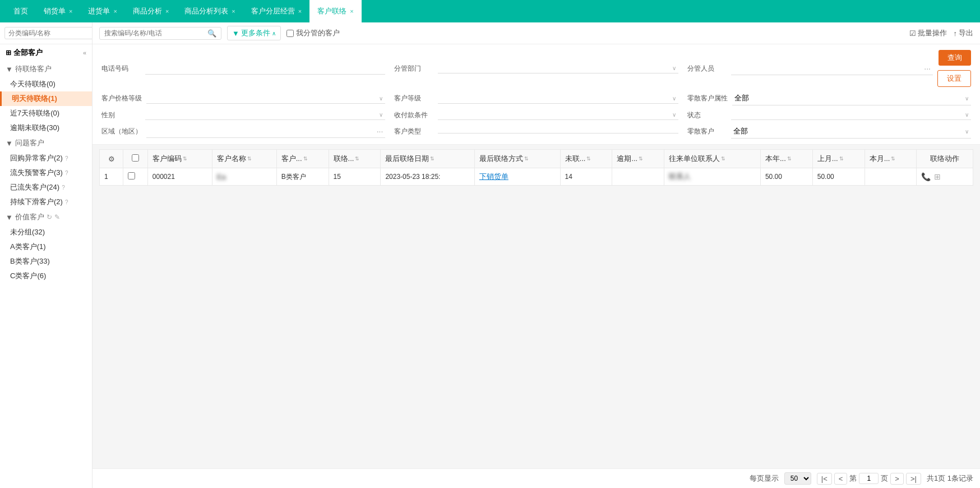 The width and height of the screenshot is (980, 488). Describe the element at coordinates (414, 99) in the screenshot. I see `customer-level-label: 客户等级` at that location.